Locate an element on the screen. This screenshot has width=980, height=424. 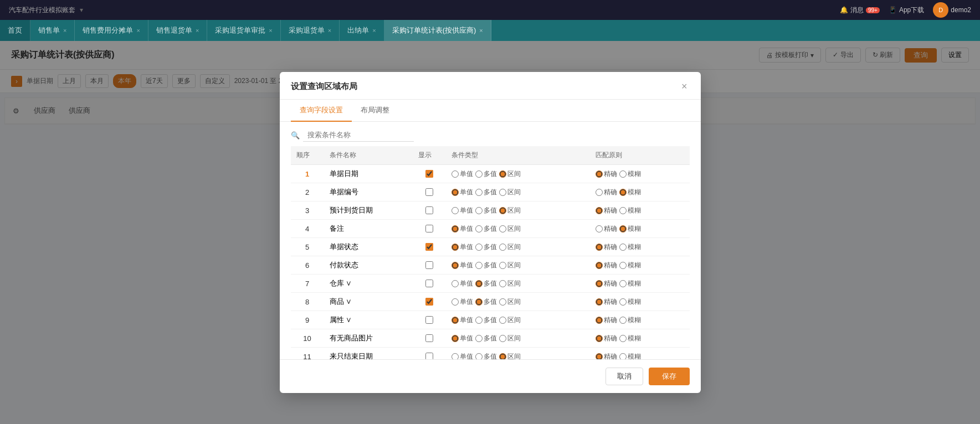
close-tab-purchase-return: × is located at coordinates (330, 30).